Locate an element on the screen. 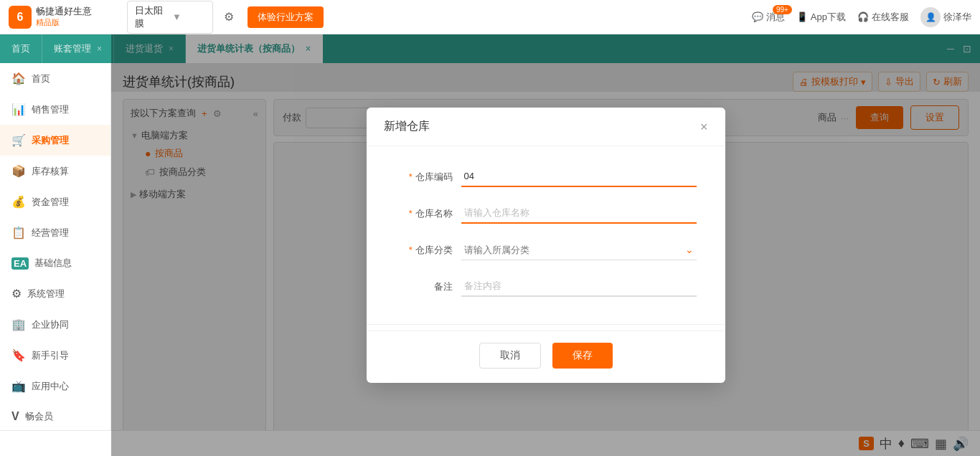  sidebar-item-finance: 💰 资金管理 is located at coordinates (55, 202).